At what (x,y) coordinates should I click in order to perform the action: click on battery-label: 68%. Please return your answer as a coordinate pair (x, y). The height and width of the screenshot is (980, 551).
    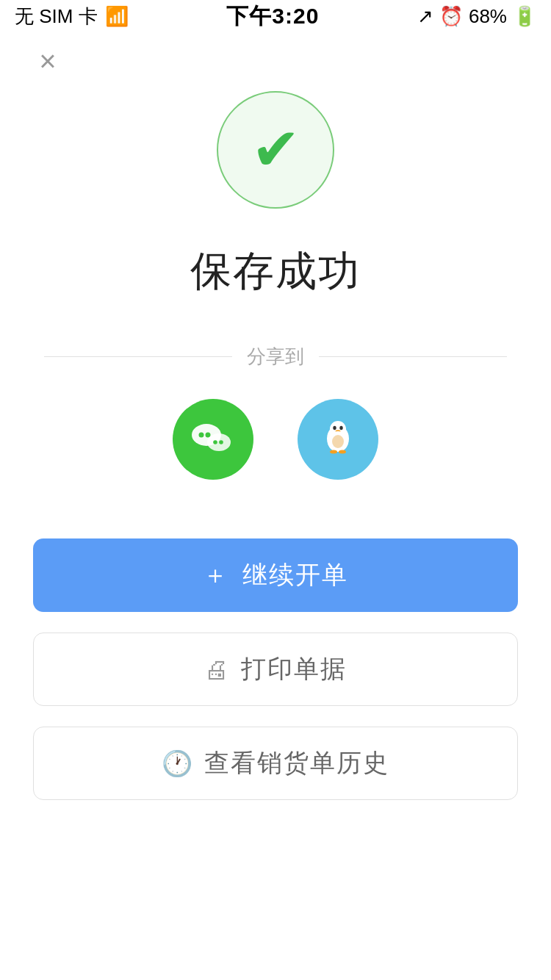
    Looking at the image, I should click on (488, 16).